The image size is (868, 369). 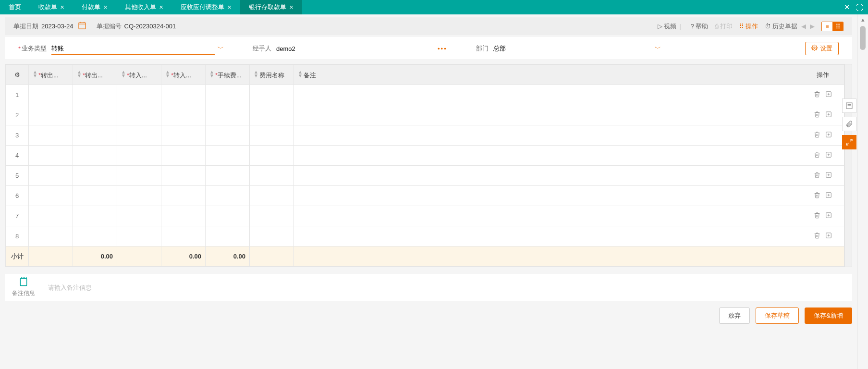 What do you see at coordinates (804, 26) in the screenshot?
I see `prev-doc-icon: ◀` at bounding box center [804, 26].